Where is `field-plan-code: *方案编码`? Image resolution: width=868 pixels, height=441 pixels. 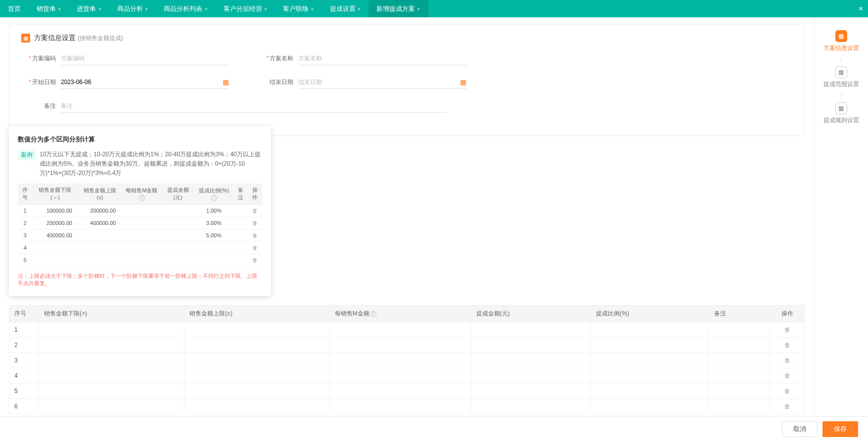
field-plan-code: *方案编码 is located at coordinates (125, 58).